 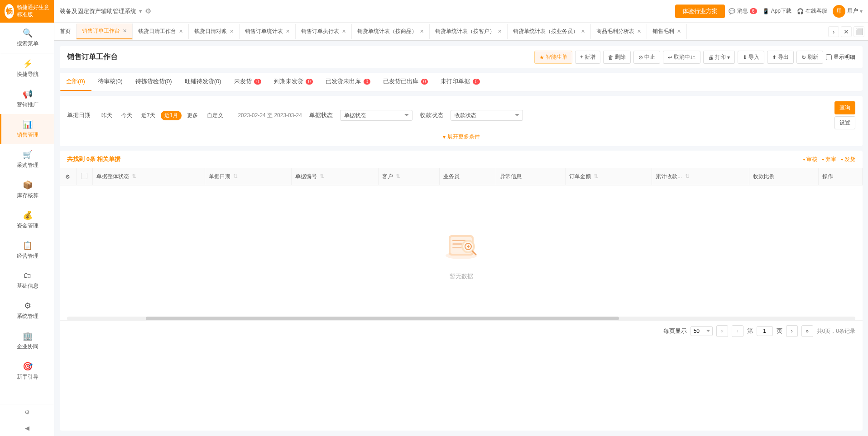 I want to click on horizontal-scrollbar, so click(x=461, y=318).